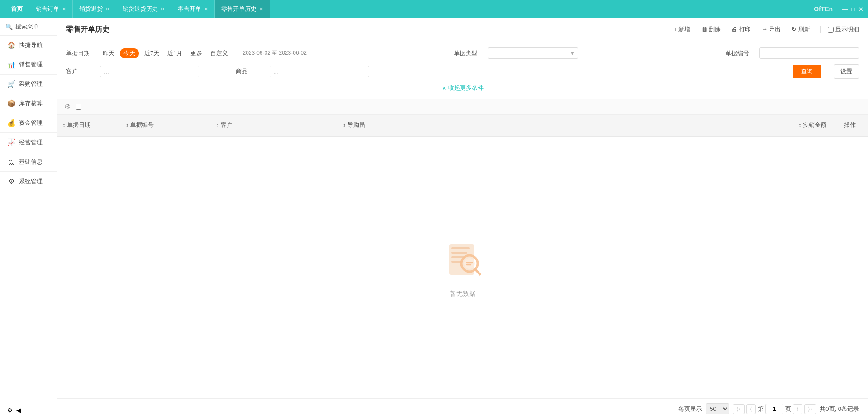 Image resolution: width=868 pixels, height=419 pixels. I want to click on sidebar-item-operations: 📈 经营管理, so click(28, 143).